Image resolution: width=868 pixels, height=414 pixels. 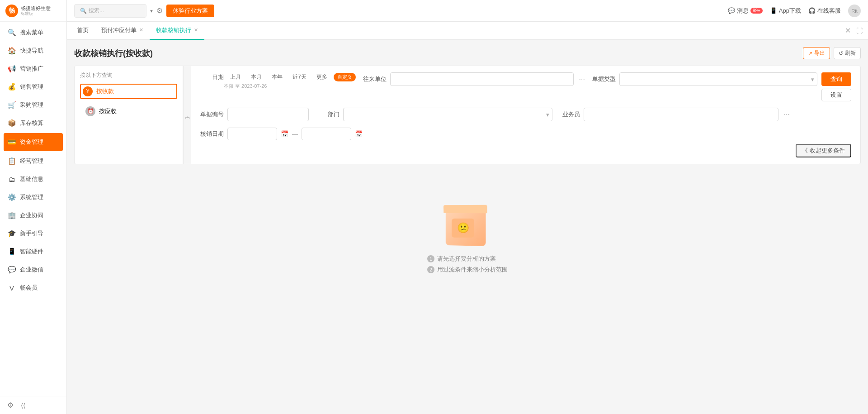 What do you see at coordinates (268, 114) in the screenshot?
I see `voucher-no-input` at bounding box center [268, 114].